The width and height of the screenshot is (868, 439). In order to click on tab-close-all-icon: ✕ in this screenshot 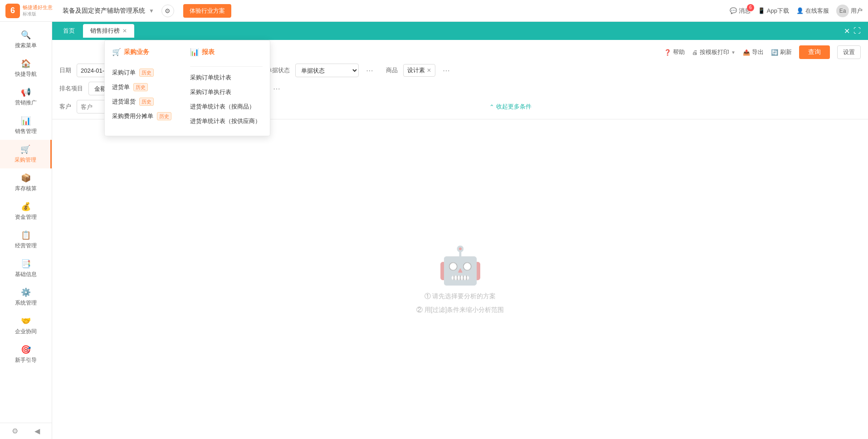, I will do `click(847, 31)`.